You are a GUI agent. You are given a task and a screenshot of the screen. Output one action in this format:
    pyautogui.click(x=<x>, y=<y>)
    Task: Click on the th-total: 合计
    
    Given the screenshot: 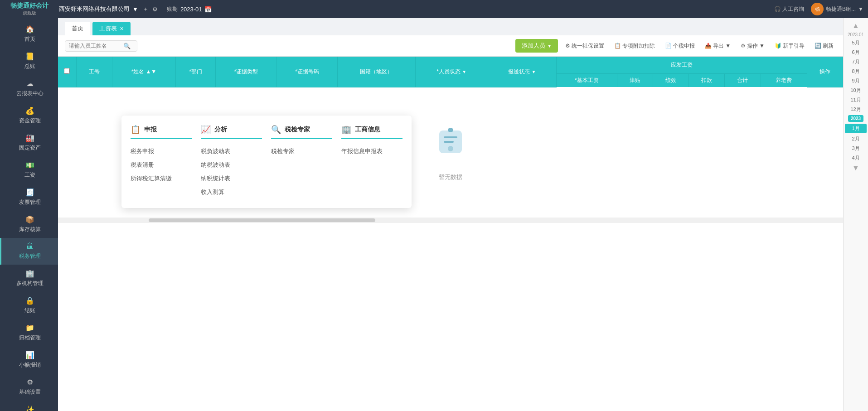 What is the action you would take?
    pyautogui.click(x=742, y=81)
    